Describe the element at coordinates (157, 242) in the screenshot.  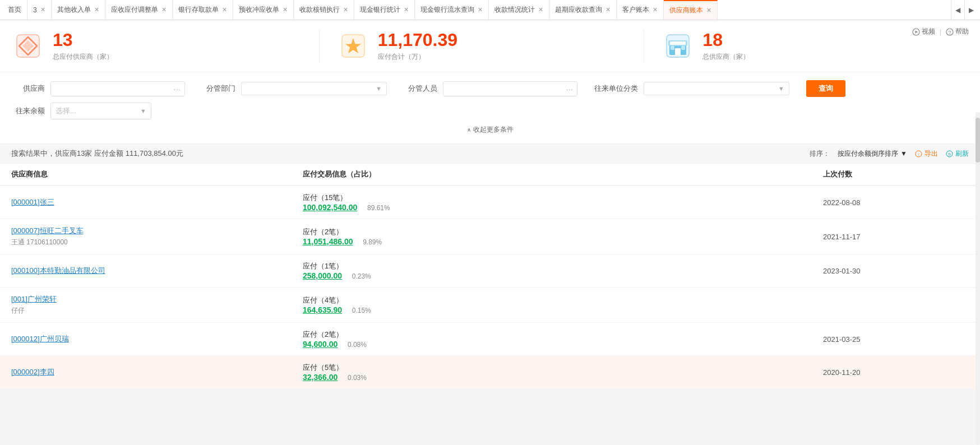
I see `supplier-sub-1: 王通 17106110000` at that location.